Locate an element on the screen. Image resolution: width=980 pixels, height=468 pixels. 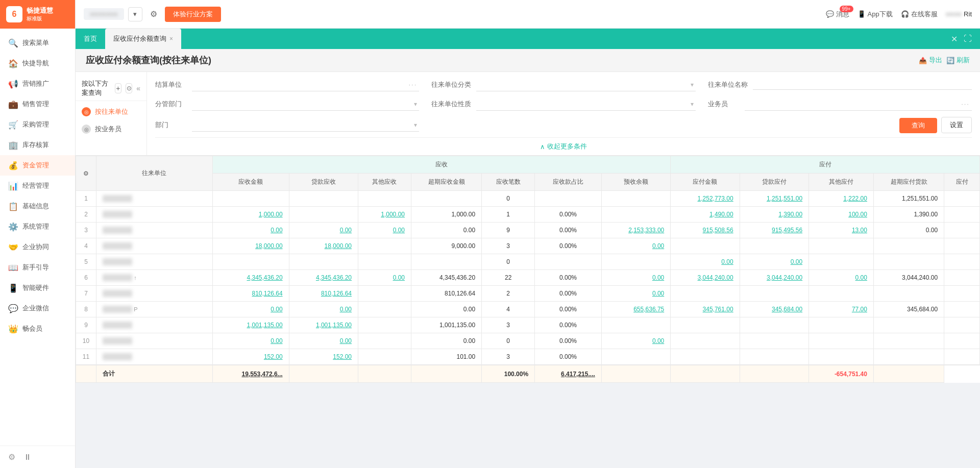
sidebar-item-search-menu: 🔍 搜索菜单 is located at coordinates (38, 43).